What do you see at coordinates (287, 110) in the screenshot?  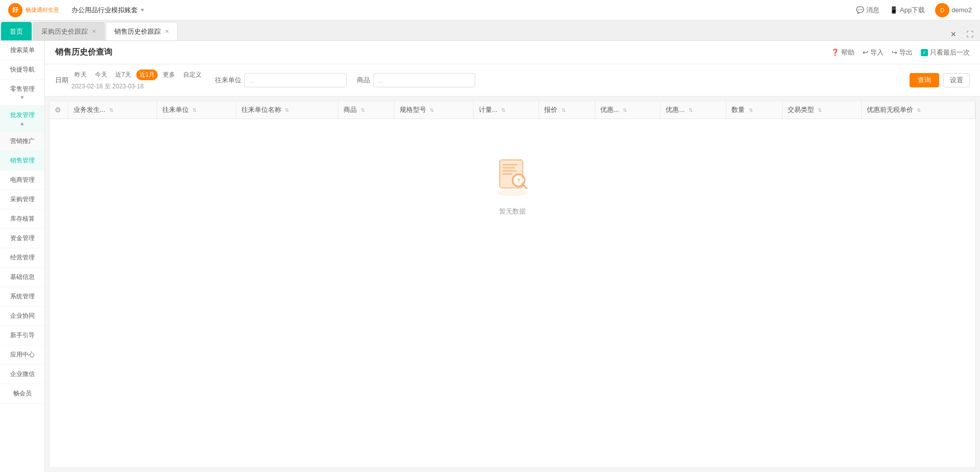 I see `col-partner-name: 往来单位名称 ⇅` at bounding box center [287, 110].